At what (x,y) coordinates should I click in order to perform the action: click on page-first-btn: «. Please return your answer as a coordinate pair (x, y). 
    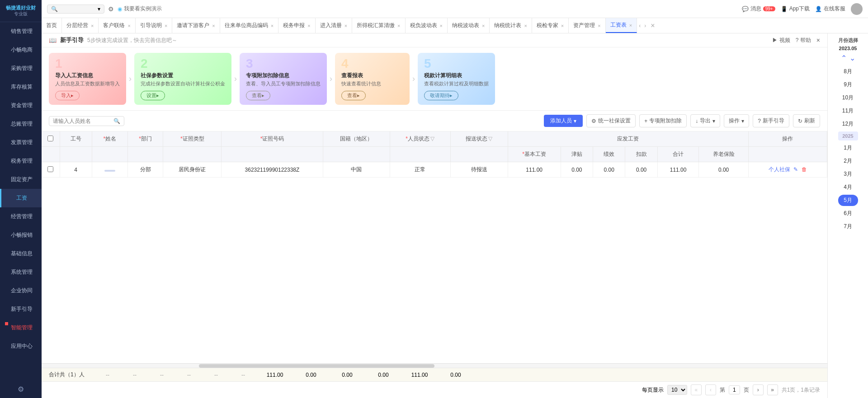
    Looking at the image, I should click on (696, 390).